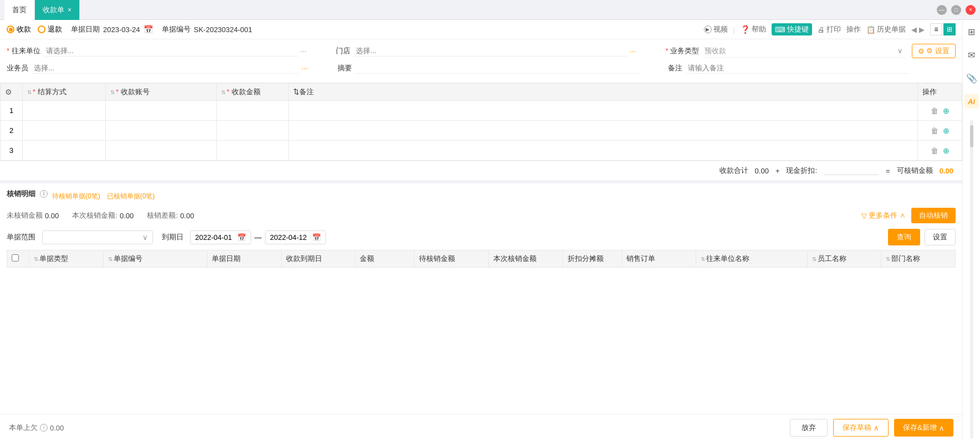 The width and height of the screenshot is (980, 441). What do you see at coordinates (50, 29) in the screenshot?
I see `radio-tuidan: 退款` at bounding box center [50, 29].